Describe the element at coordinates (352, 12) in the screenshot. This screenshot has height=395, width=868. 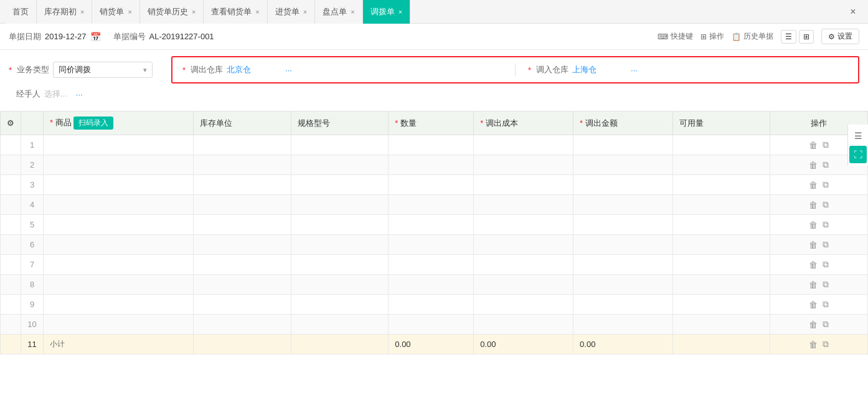
I see `tab-inventory-check-close: ×` at that location.